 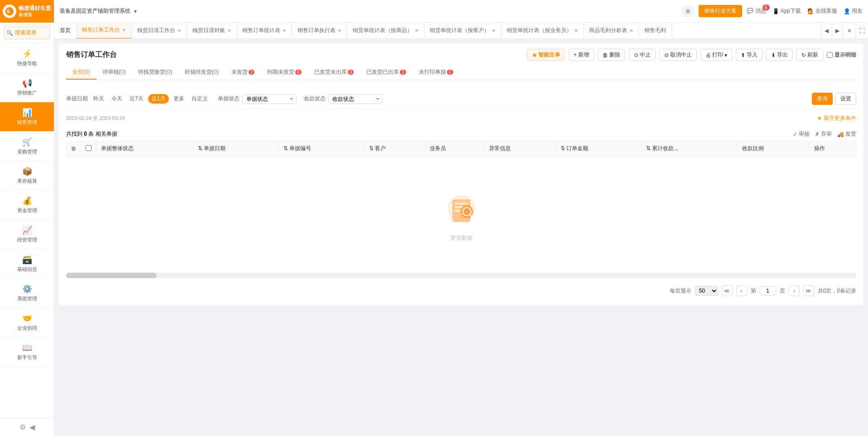 What do you see at coordinates (65, 31) in the screenshot?
I see `tab-home: 首页` at bounding box center [65, 31].